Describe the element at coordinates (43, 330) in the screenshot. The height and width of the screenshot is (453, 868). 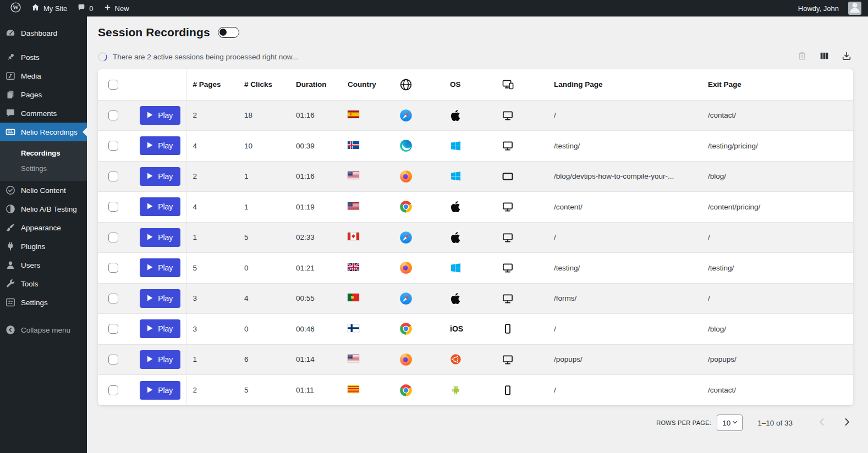
I see `collapse-menu-button: Collapse menu` at that location.